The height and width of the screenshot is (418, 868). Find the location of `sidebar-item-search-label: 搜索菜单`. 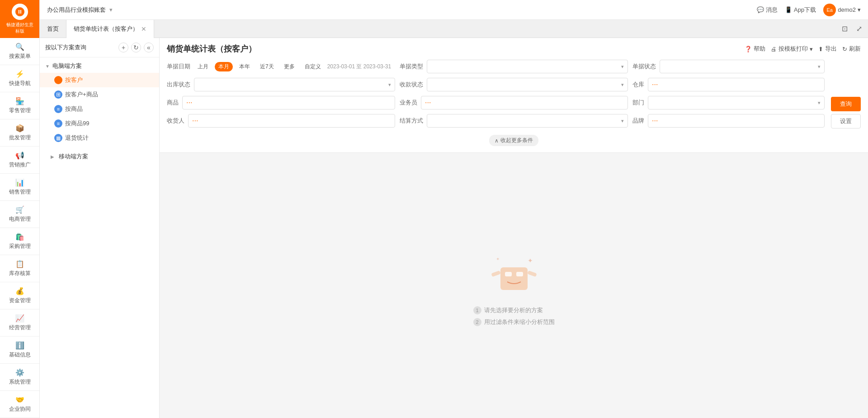

sidebar-item-search-label: 搜索菜单 is located at coordinates (20, 56).